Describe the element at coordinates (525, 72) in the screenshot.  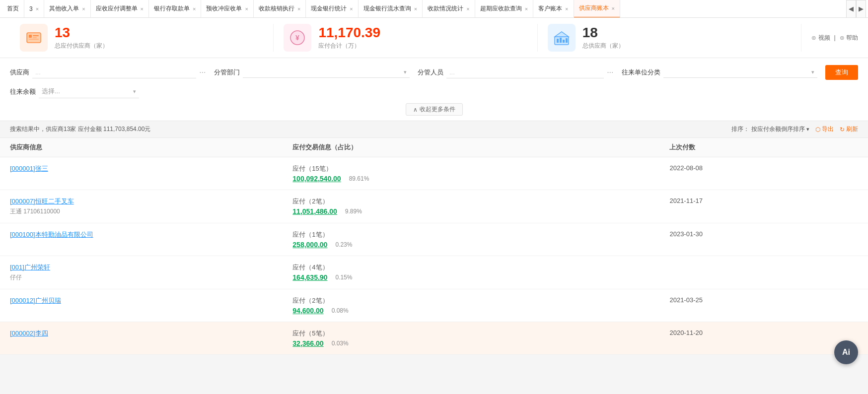
I see `person-input` at that location.